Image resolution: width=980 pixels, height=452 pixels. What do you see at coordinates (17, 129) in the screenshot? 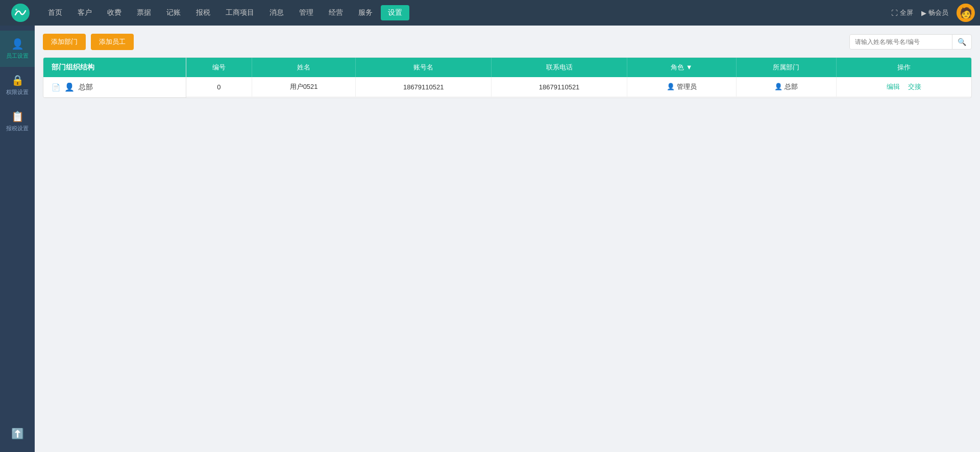
I see `sidebar-label-taxsettings: 报税设置` at bounding box center [17, 129].